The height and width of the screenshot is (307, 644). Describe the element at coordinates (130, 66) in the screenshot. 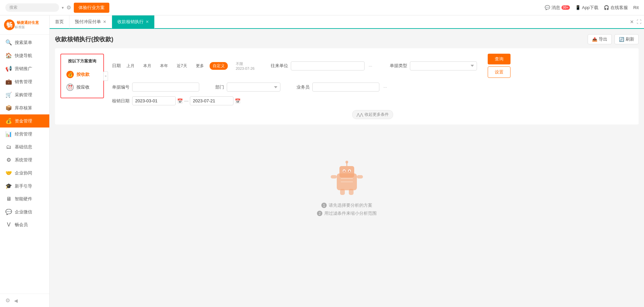

I see `date-btn-last-month: 上月` at that location.